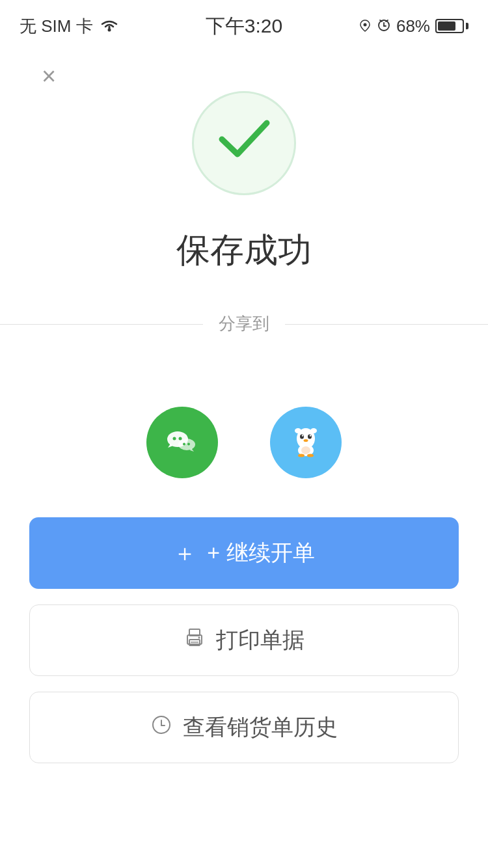 This screenshot has width=488, height=868. What do you see at coordinates (69, 26) in the screenshot?
I see `status-left: 无 SIM 卡` at bounding box center [69, 26].